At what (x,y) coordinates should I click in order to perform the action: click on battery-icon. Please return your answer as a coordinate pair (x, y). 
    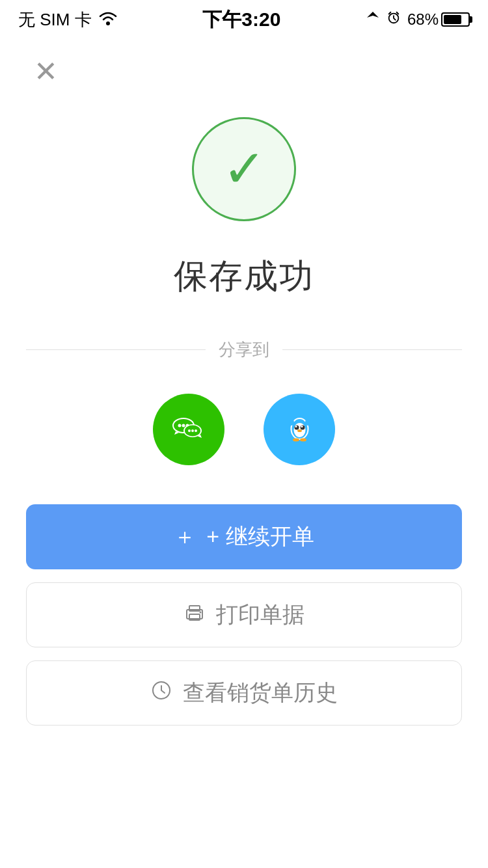
    Looking at the image, I should click on (455, 20).